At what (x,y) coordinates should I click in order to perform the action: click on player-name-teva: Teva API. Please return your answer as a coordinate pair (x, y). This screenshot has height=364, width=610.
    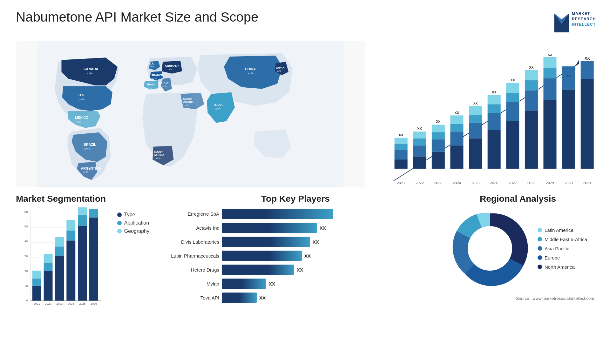
    Looking at the image, I should click on (187, 298).